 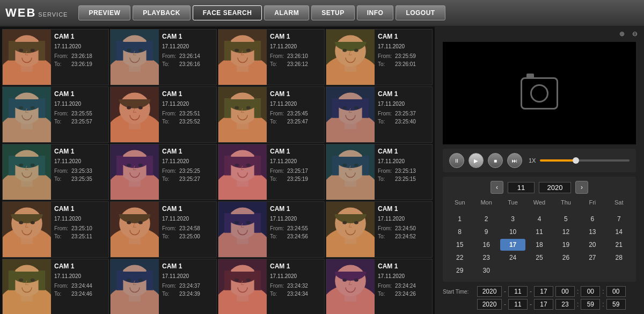 What do you see at coordinates (513, 258) in the screenshot?
I see `cal-day: 24` at bounding box center [513, 258].